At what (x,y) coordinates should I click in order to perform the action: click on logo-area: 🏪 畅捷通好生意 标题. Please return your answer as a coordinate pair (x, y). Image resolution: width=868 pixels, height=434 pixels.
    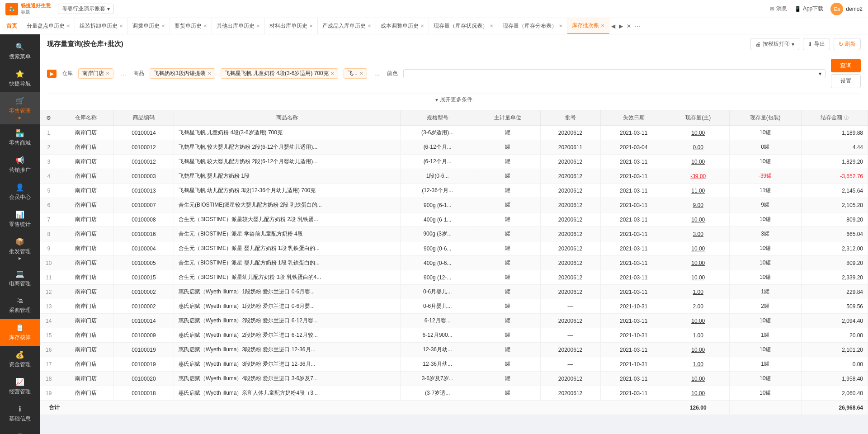
    Looking at the image, I should click on (28, 9).